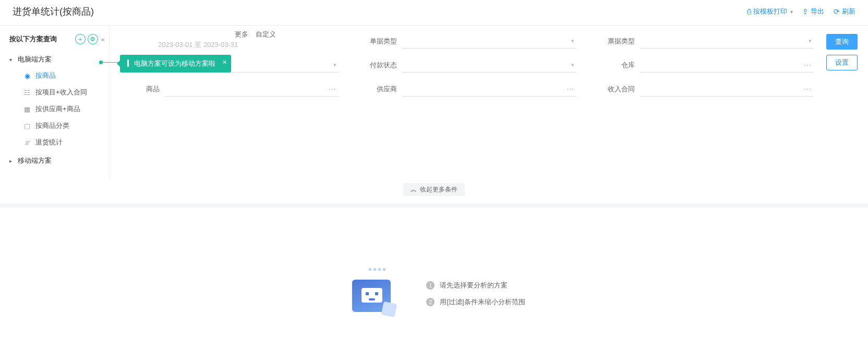  Describe the element at coordinates (749, 11) in the screenshot. I see `printer-icon: ⎙` at that location.